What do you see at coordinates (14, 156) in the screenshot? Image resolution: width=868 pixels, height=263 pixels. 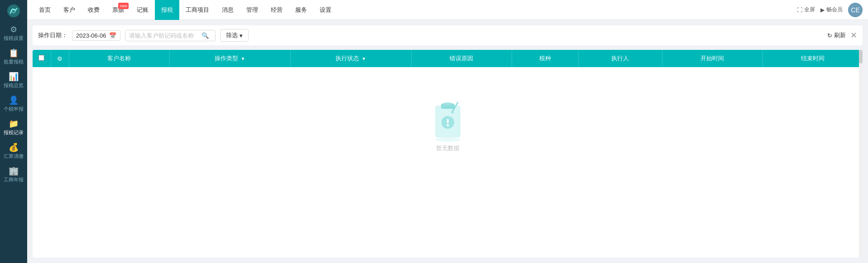 I see `sidebar-label-calc-pay: 汇算清缴` at bounding box center [14, 156].